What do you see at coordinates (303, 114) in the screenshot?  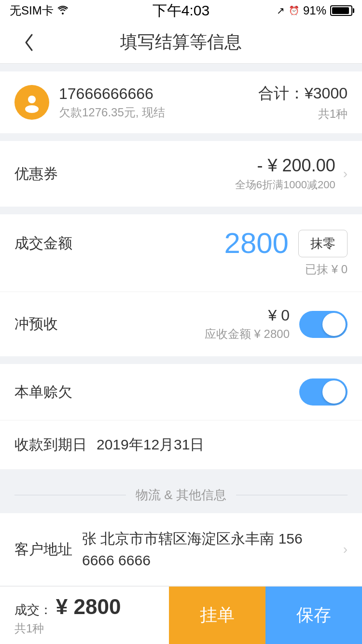 I see `total-count: 共1种` at bounding box center [303, 114].